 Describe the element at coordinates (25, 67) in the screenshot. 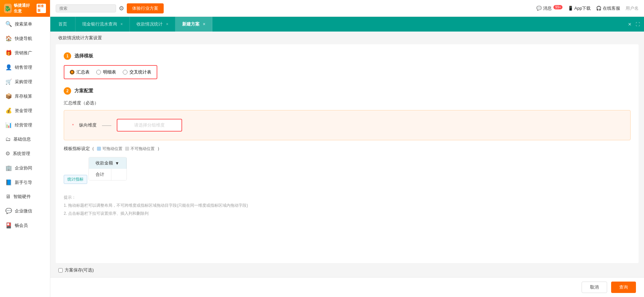

I see `sidebar-item-sales: 👤 销售管理` at that location.